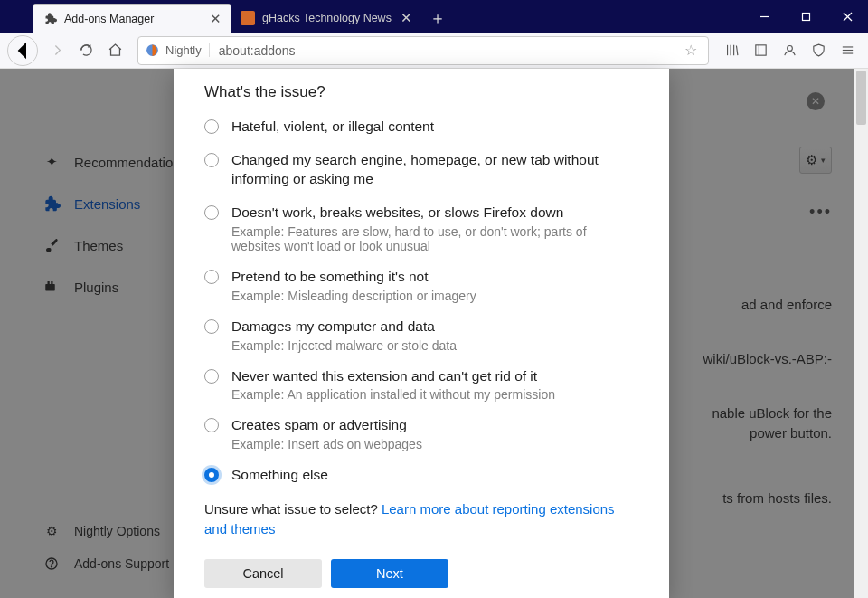  I want to click on issue-option: Creates spam or advertisingExample: Inse…, so click(421, 434).